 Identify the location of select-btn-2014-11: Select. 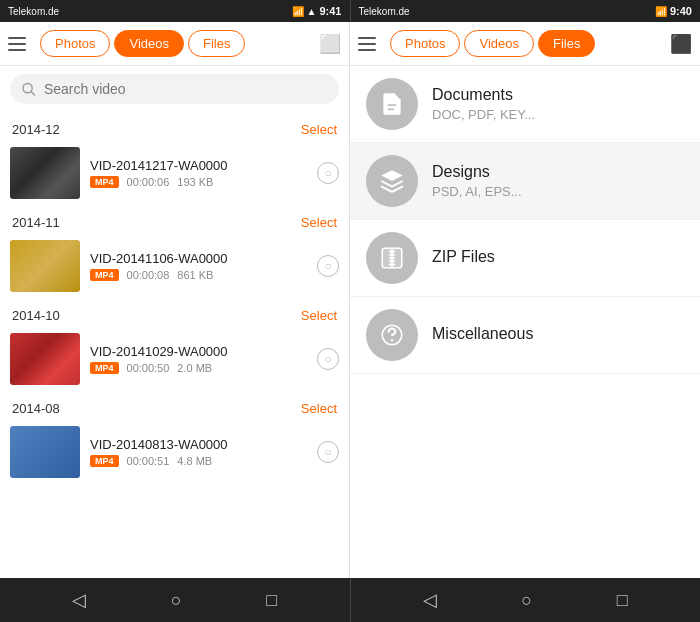
(319, 222).